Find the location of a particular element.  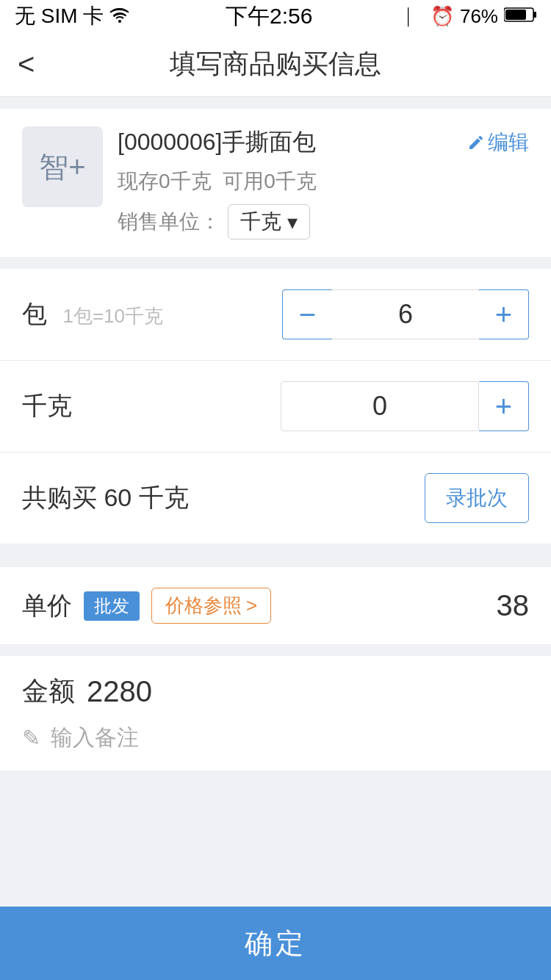

product-stock: 现存0千克 可用0千克 is located at coordinates (323, 181).